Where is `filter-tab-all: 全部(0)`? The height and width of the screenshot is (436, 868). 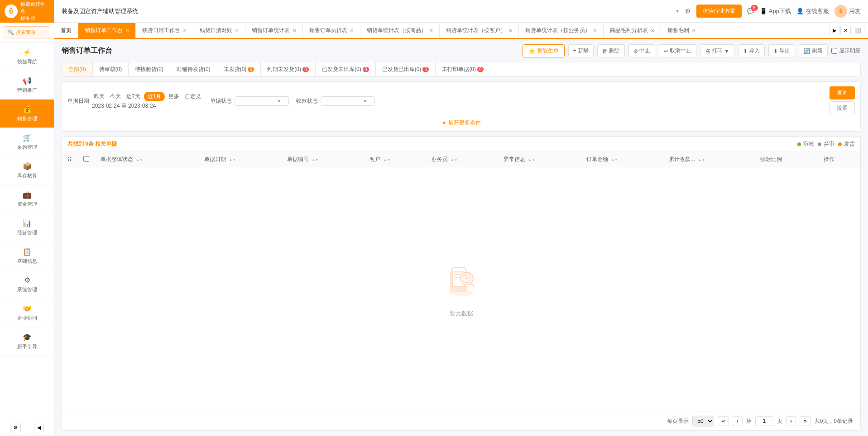
filter-tab-all: 全部(0) is located at coordinates (77, 70).